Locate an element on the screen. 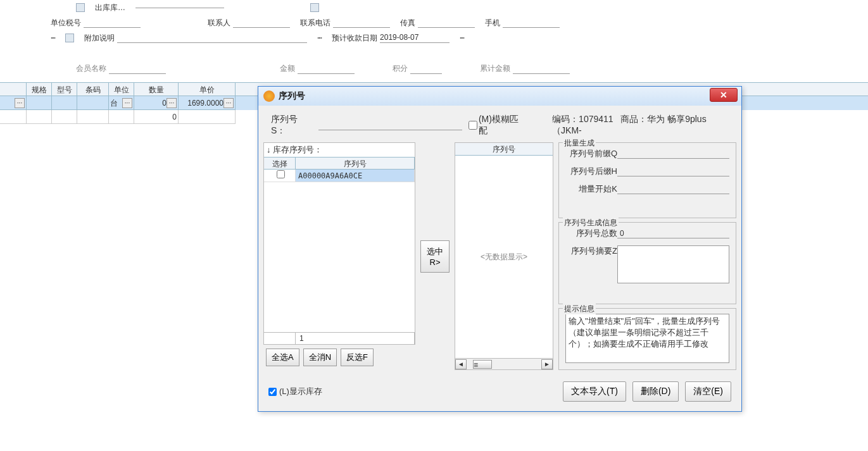 Image resolution: width=868 pixels, height=451 pixels. dialog-title: 序列号 is located at coordinates (292, 96).